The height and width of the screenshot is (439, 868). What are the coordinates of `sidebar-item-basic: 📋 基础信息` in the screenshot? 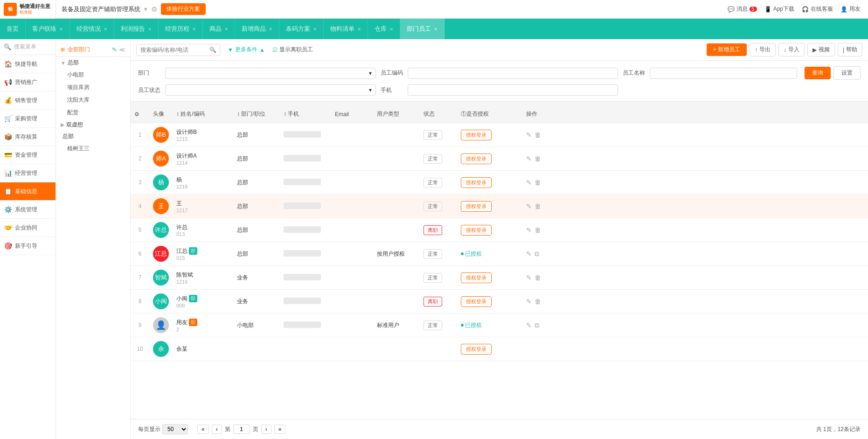 It's located at (28, 191).